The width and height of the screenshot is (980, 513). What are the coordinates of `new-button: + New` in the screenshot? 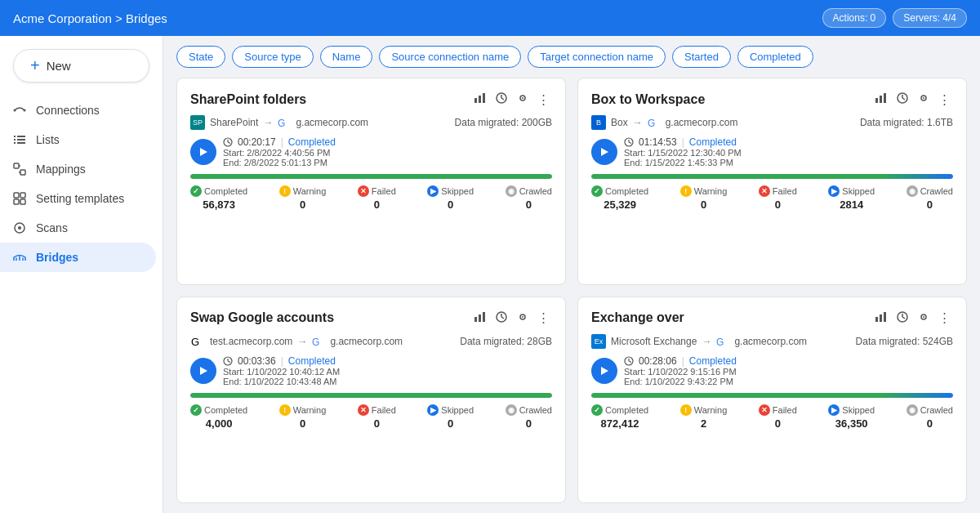 It's located at (82, 65).